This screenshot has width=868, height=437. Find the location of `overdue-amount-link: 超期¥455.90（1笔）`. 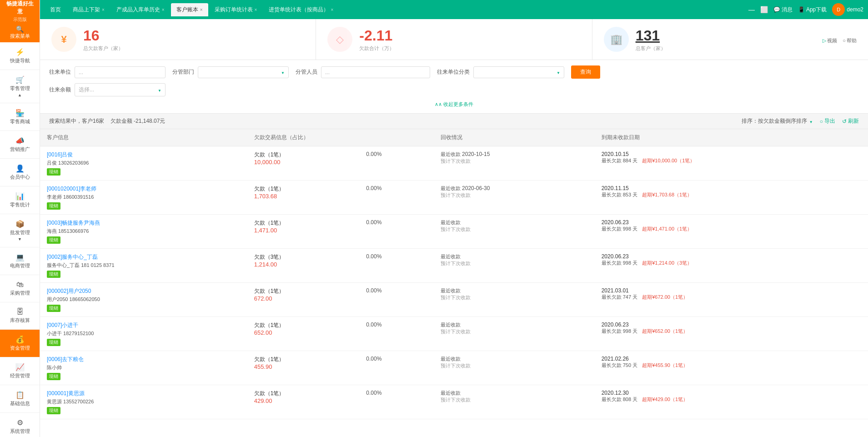

overdue-amount-link: 超期¥455.90（1笔） is located at coordinates (665, 365).